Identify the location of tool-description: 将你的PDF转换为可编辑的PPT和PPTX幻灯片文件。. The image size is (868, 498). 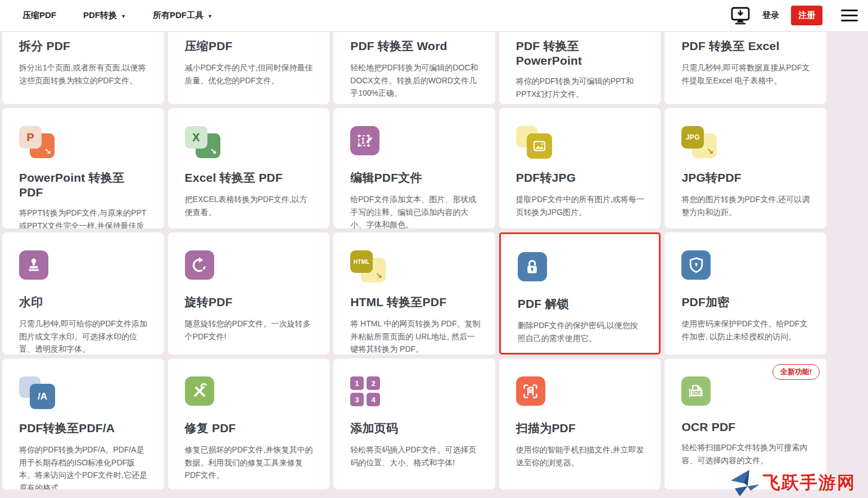
(581, 88).